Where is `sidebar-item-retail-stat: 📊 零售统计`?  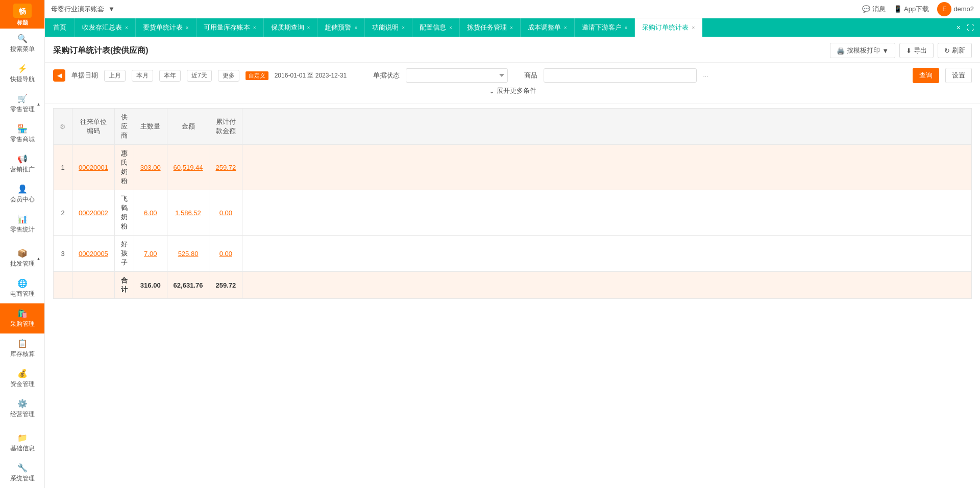
sidebar-item-retail-stat: 📊 零售统计 is located at coordinates (22, 224).